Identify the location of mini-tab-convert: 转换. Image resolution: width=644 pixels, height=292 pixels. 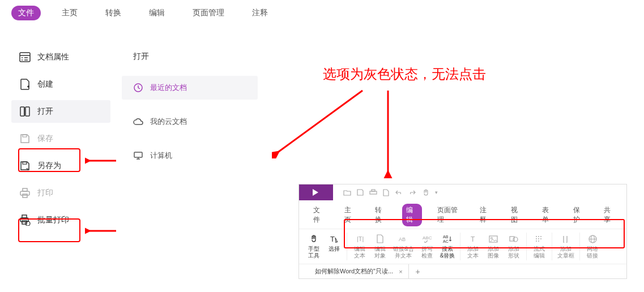
(381, 215).